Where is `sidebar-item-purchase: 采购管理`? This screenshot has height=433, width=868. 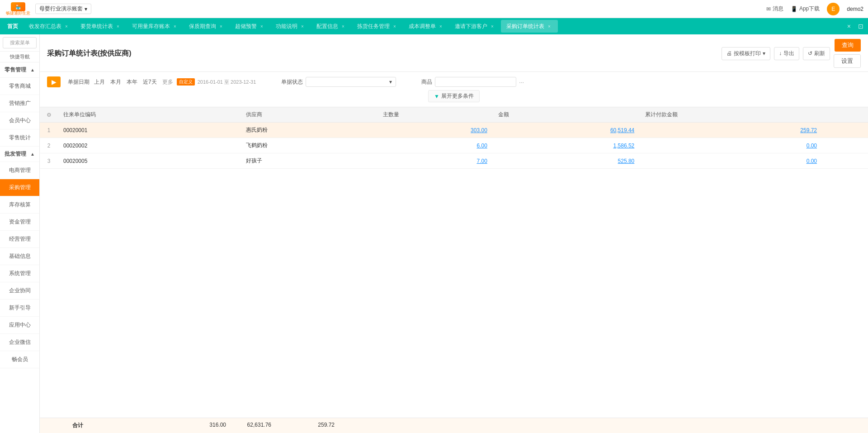
sidebar-item-purchase: 采购管理 is located at coordinates (20, 188).